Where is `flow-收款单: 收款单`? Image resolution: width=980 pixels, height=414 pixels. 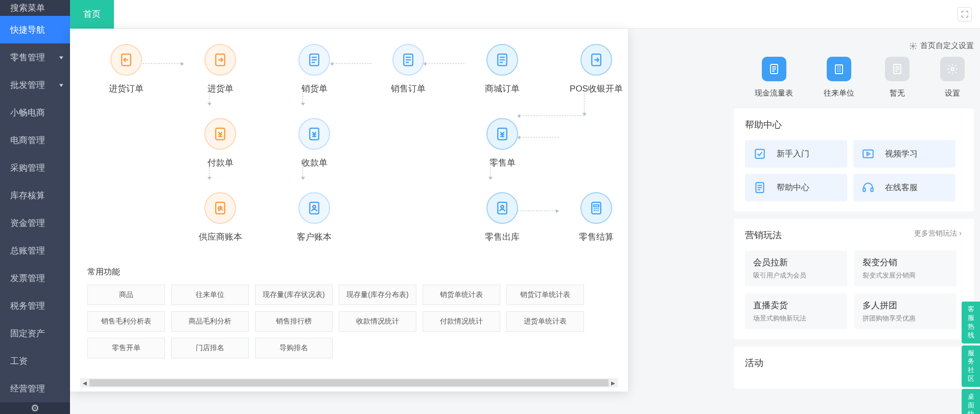
flow-收款单: 收款单 is located at coordinates (314, 143).